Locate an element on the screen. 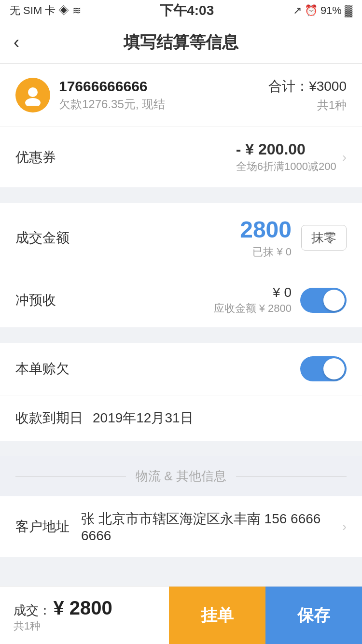 The image size is (362, 644). customer-row: 17666666666 欠款1276.35元, 现结 合计：¥3000 共1种 is located at coordinates (181, 95).